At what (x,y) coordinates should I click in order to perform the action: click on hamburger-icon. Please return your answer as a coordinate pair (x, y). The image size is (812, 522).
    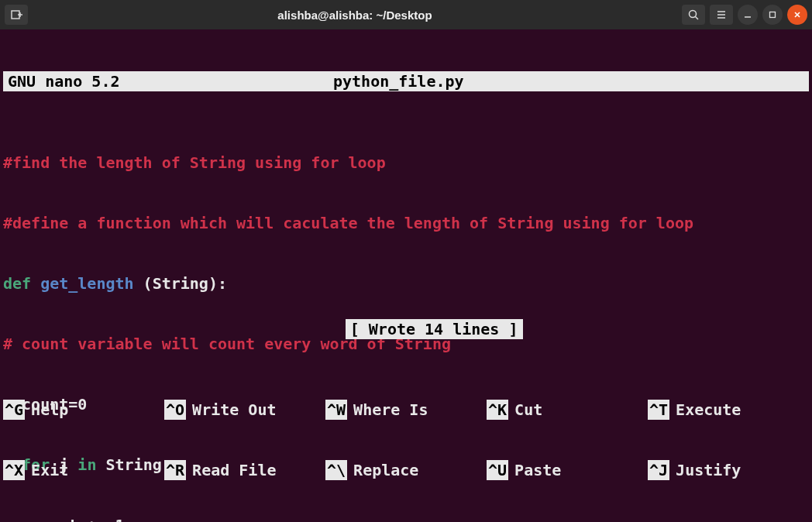
    Looking at the image, I should click on (721, 15).